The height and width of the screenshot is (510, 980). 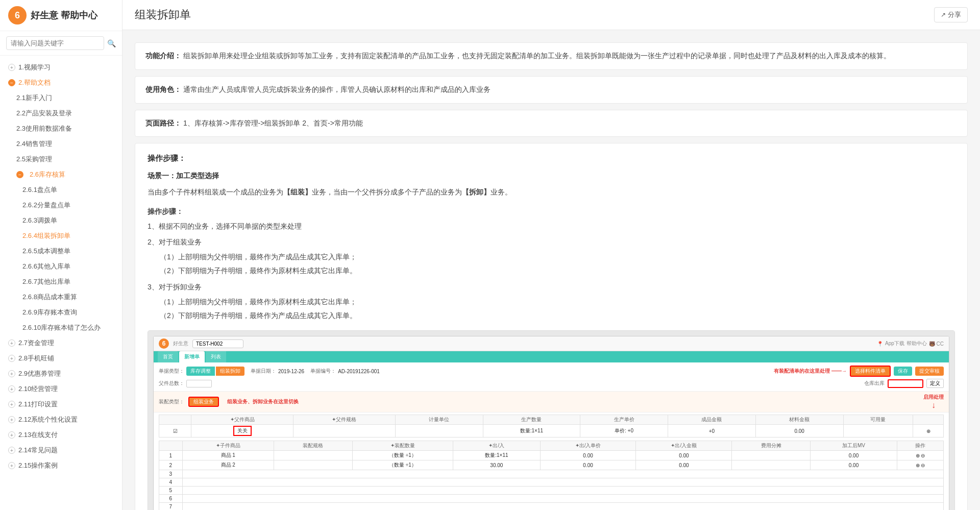 What do you see at coordinates (61, 98) in the screenshot?
I see `sidebar-item-docs-21: 2.1新手入门` at bounding box center [61, 98].